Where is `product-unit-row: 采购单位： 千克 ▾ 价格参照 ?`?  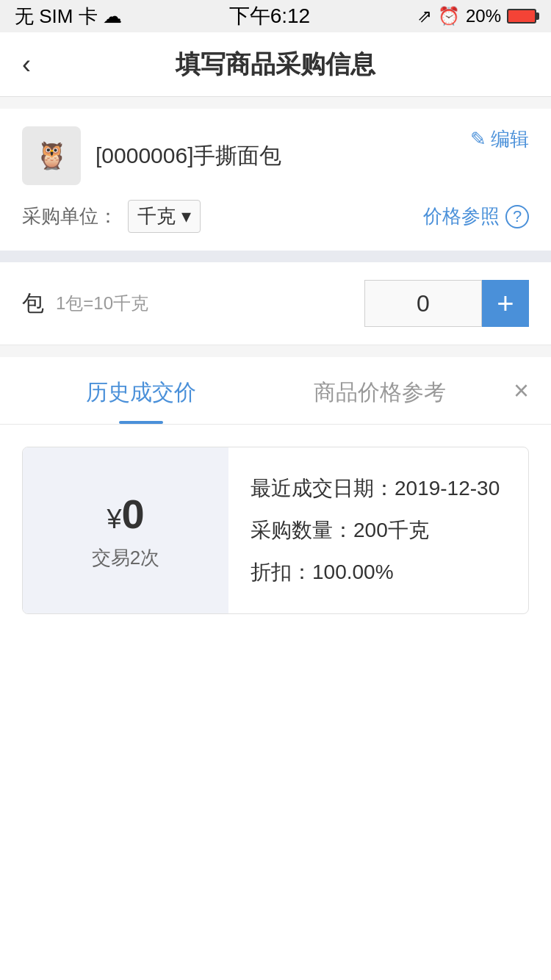 product-unit-row: 采购单位： 千克 ▾ 价格参照 ? is located at coordinates (276, 216).